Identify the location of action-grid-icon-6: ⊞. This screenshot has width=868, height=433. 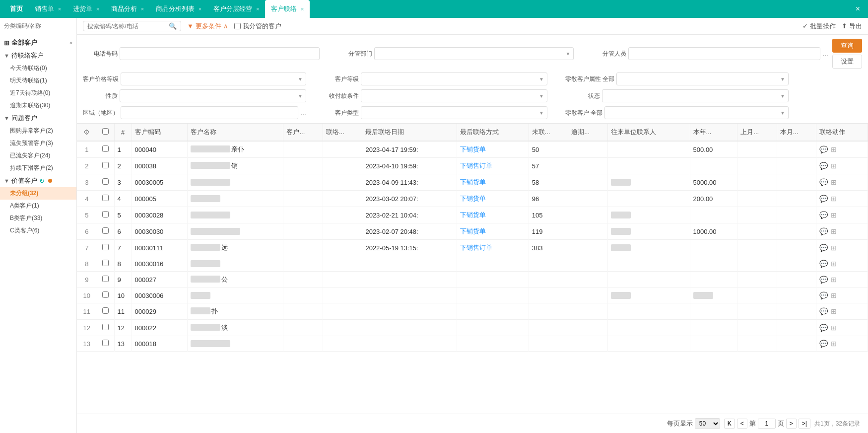
(834, 248).